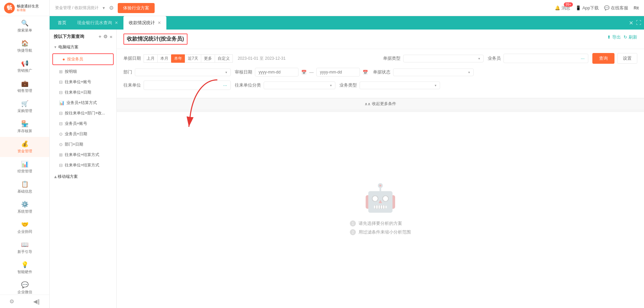 The height and width of the screenshot is (308, 644). Describe the element at coordinates (83, 176) in the screenshot. I see `scheme-section-mobile-title: ▶ 移动端方案` at that location.